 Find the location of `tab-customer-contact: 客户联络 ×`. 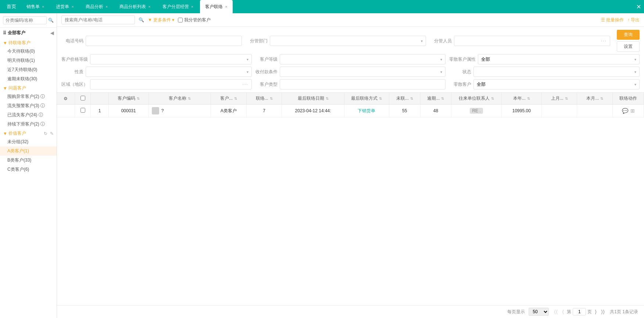

tab-customer-contact: 客户联络 × is located at coordinates (216, 7).